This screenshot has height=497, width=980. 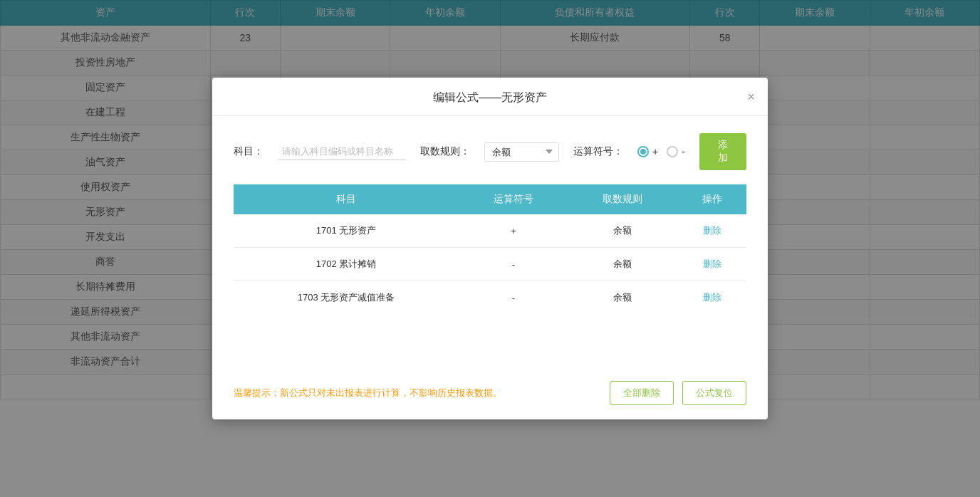 I want to click on footer-buttons: 全部删除 公式复位, so click(x=678, y=393).